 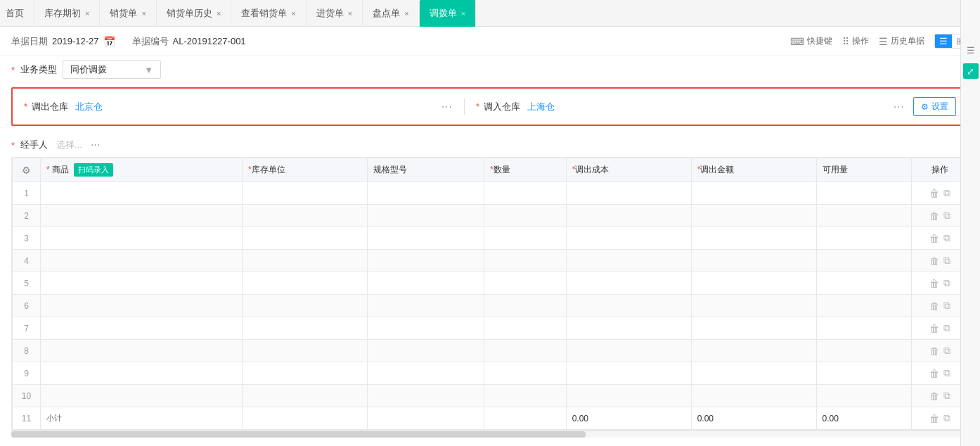 I want to click on operations-button: ⠿ 操作, so click(x=856, y=41).